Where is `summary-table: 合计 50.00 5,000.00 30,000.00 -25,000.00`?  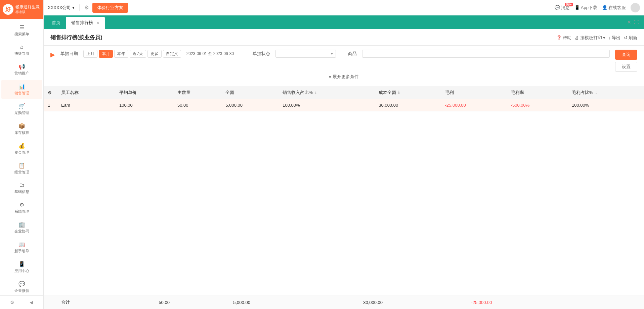 summary-table: 合计 50.00 5,000.00 30,000.00 -25,000.00 is located at coordinates (344, 303).